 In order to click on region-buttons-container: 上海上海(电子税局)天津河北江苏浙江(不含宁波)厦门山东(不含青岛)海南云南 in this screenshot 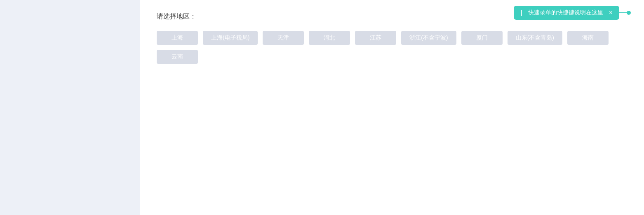, I will do `click(392, 47)`.